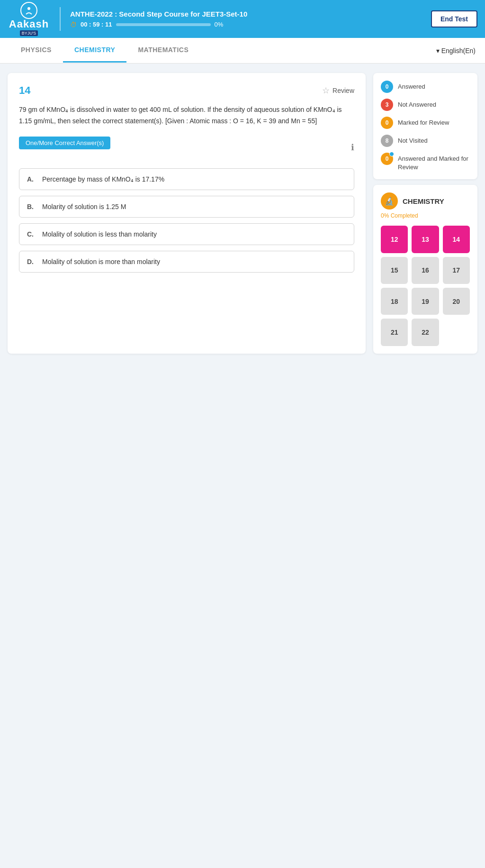 The image size is (485, 868). I want to click on answered-marked-label: Answered and Marked for Review, so click(434, 162).